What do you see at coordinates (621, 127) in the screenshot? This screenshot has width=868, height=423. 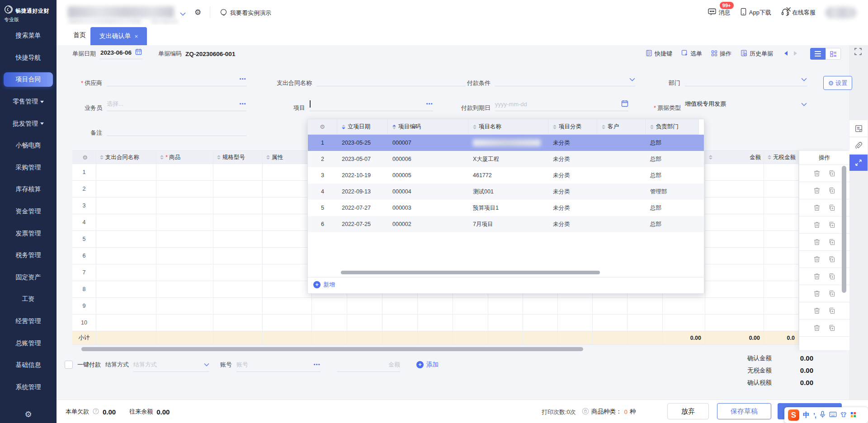 I see `popup-col-客户: 客户` at bounding box center [621, 127].